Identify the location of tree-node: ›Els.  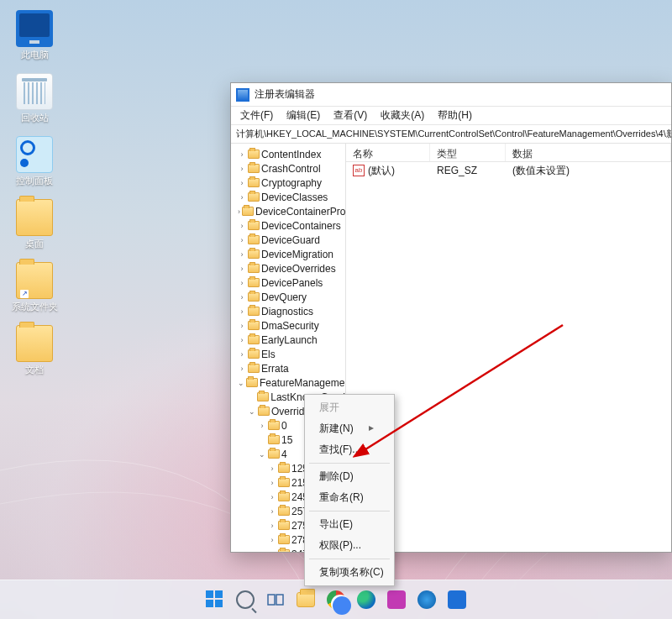
(288, 354).